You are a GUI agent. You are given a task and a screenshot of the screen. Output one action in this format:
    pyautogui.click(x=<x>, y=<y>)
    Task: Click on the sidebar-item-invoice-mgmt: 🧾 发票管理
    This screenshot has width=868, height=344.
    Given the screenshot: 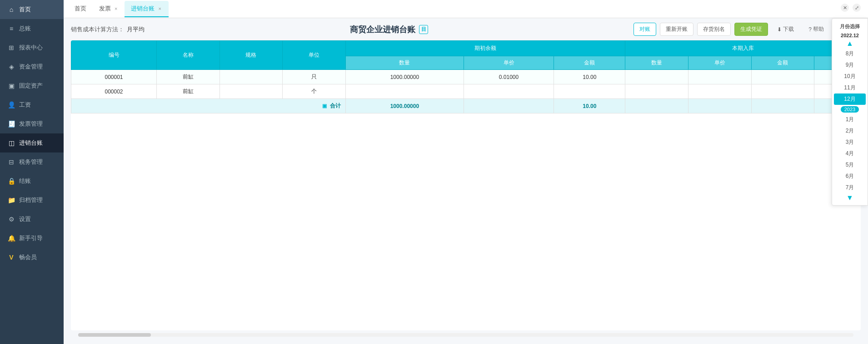 What is the action you would take?
    pyautogui.click(x=32, y=124)
    